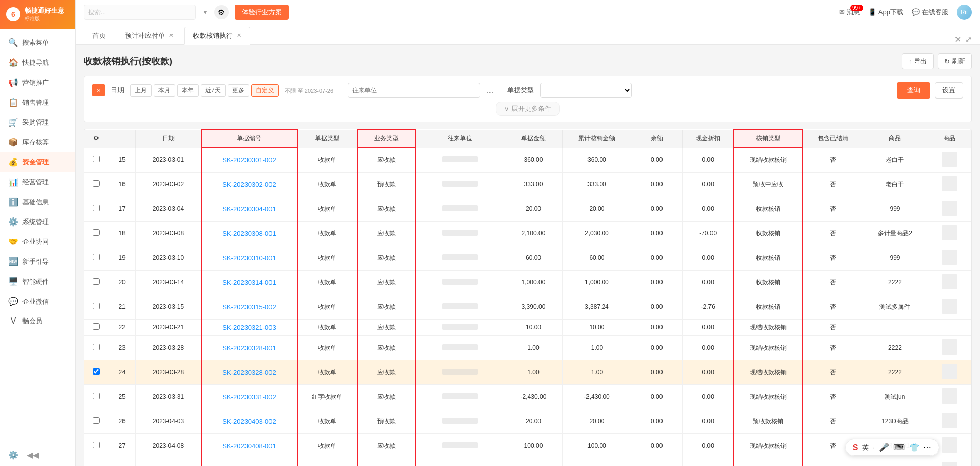 The width and height of the screenshot is (980, 466). I want to click on sidebar-item-system: ⚙️系统管理, so click(38, 222).